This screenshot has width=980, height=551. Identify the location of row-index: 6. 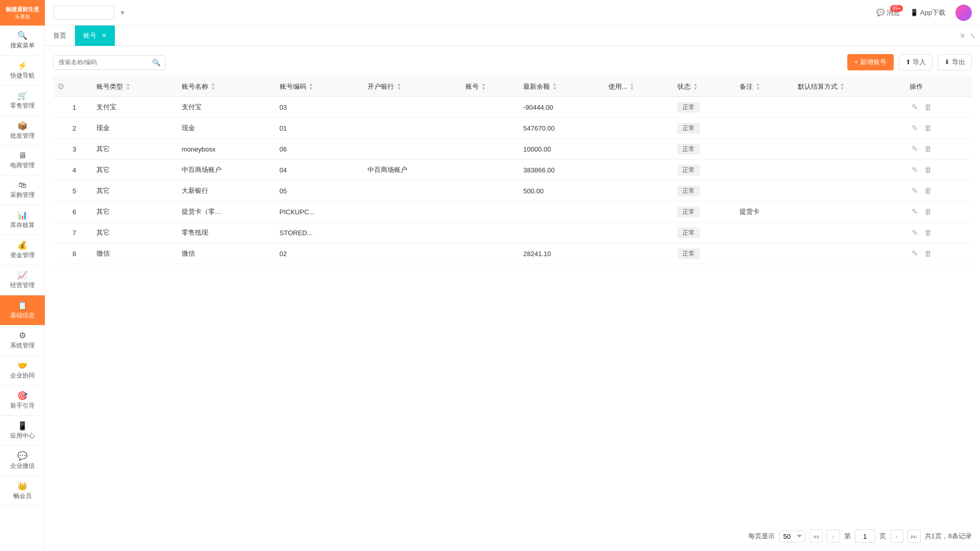
(81, 212).